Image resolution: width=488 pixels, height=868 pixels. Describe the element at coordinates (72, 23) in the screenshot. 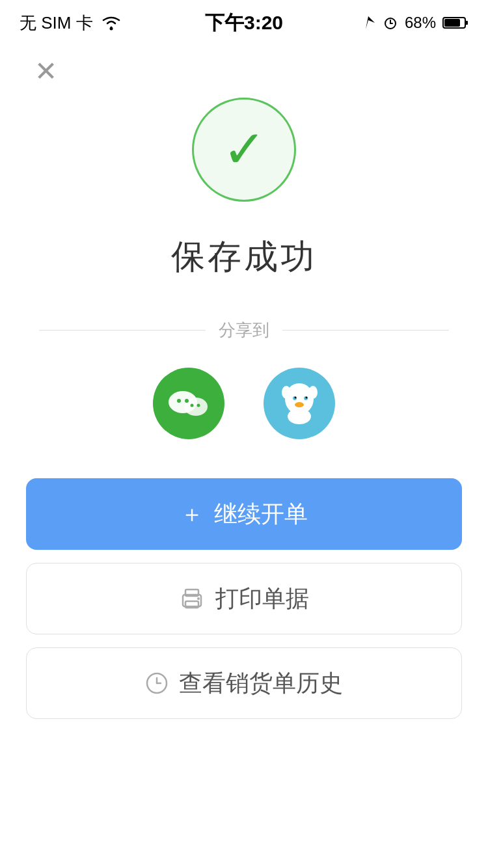

I see `status-left: 无 SIM 卡` at that location.